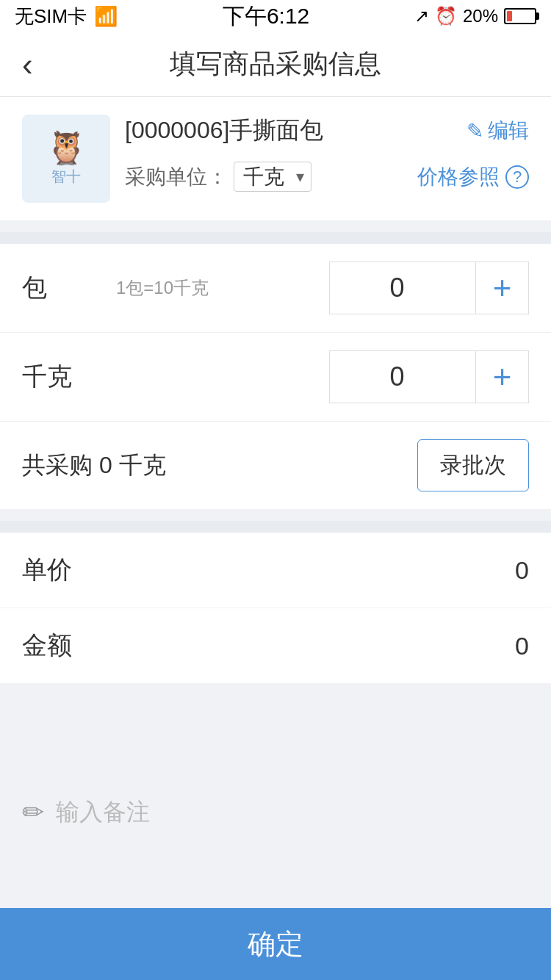  What do you see at coordinates (276, 288) in the screenshot?
I see `bag-input-row: 包 1包=10千克 +` at bounding box center [276, 288].